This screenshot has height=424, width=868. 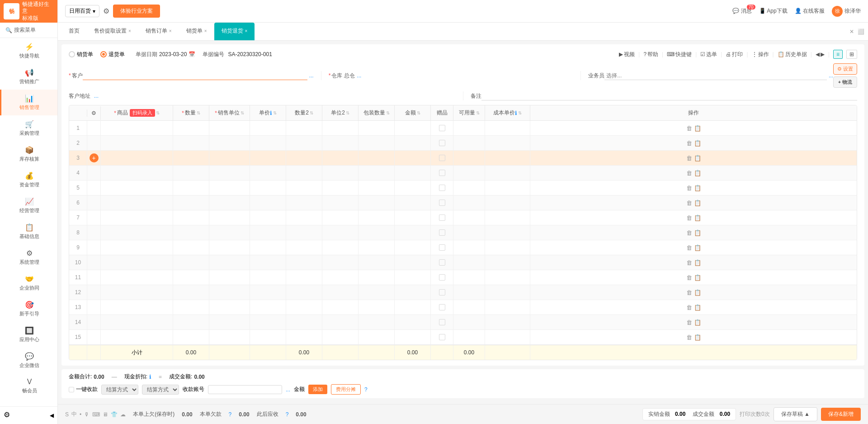 What do you see at coordinates (29, 232) in the screenshot?
I see `sidebar-item-7: 📋基础信息` at bounding box center [29, 232].